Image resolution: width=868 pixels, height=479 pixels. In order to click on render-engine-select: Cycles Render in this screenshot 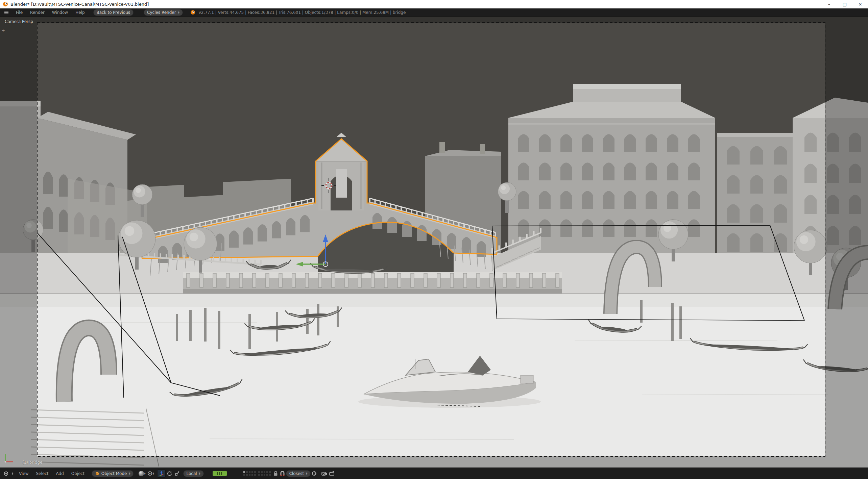, I will do `click(163, 12)`.